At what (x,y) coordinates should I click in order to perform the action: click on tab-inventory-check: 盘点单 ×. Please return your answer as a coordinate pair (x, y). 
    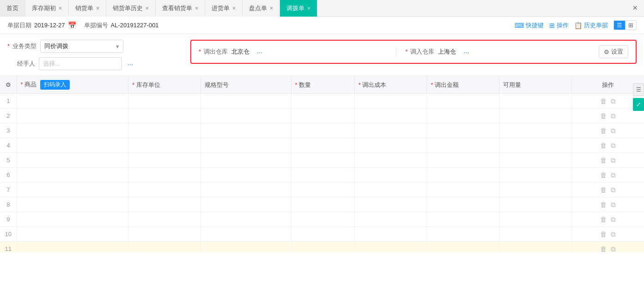
    Looking at the image, I should click on (261, 8).